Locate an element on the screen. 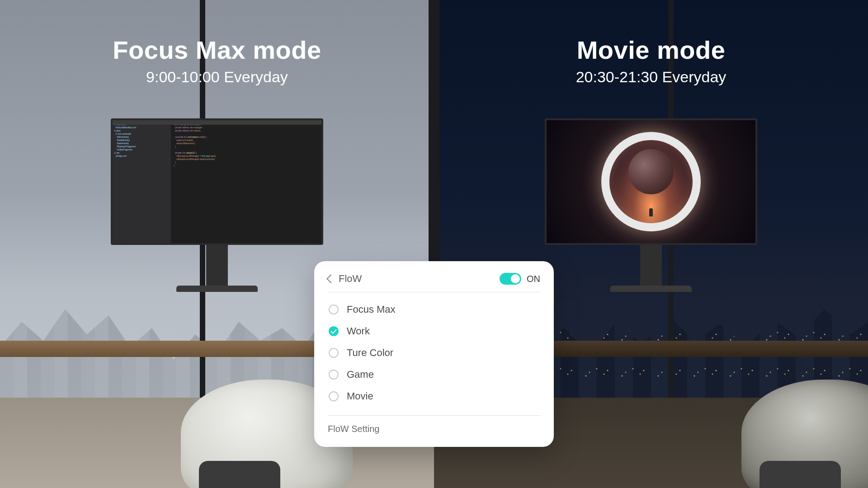 Image resolution: width=868 pixels, height=488 pixels. flow-panel-header: FloW ON is located at coordinates (434, 283).